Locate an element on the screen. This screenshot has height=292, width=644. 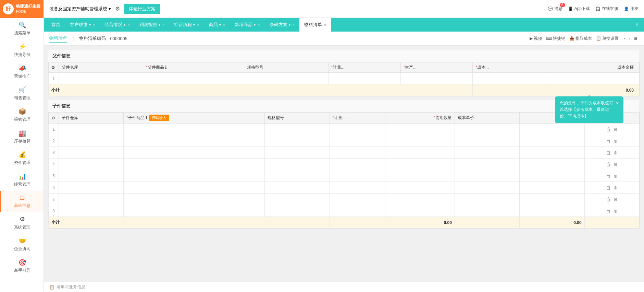
nav-close-button: × is located at coordinates (637, 25).